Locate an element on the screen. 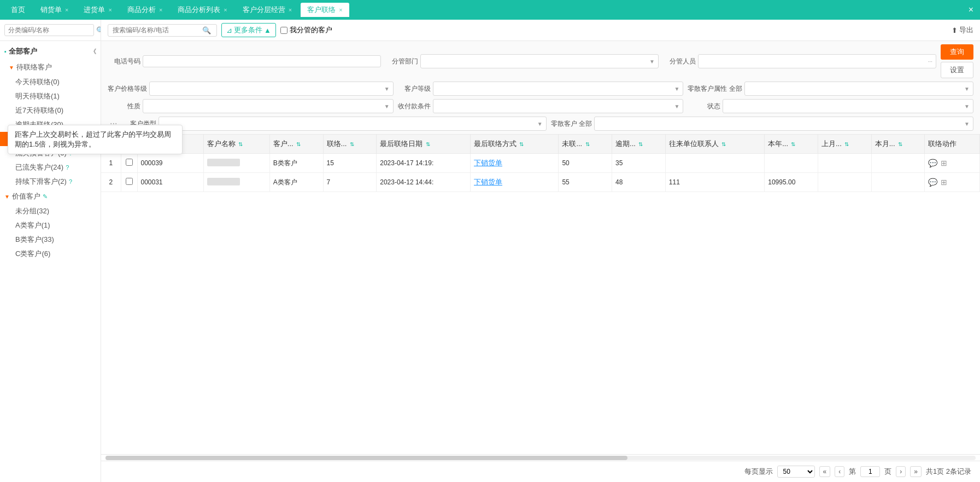 The width and height of the screenshot is (980, 482). prev-page-button: ‹ is located at coordinates (840, 472).